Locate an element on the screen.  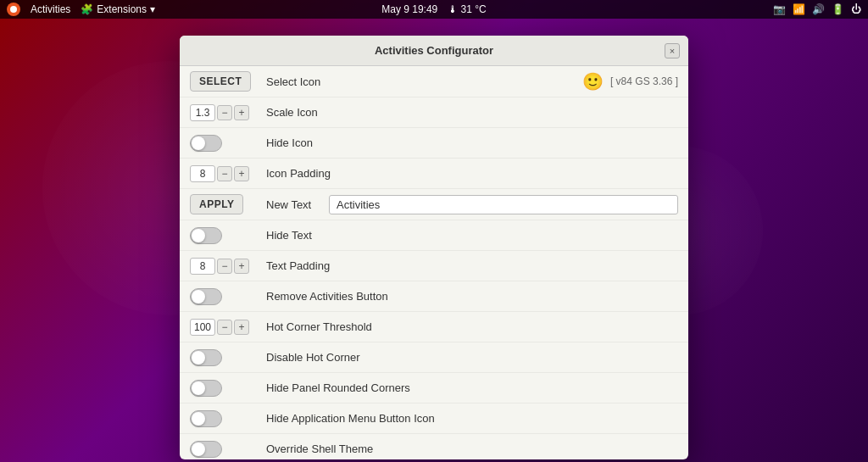
text-padding-value: 8 is located at coordinates (203, 266).